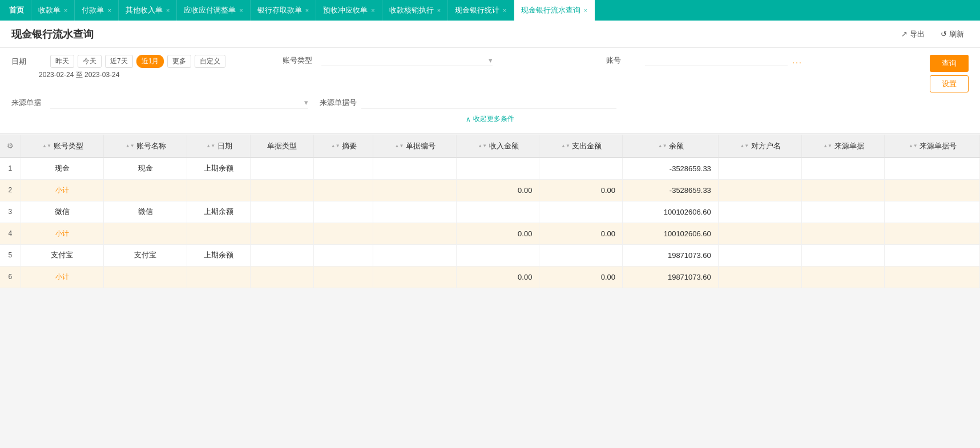 This screenshot has width=980, height=448. Describe the element at coordinates (949, 63) in the screenshot. I see `query-button: 查询` at that location.